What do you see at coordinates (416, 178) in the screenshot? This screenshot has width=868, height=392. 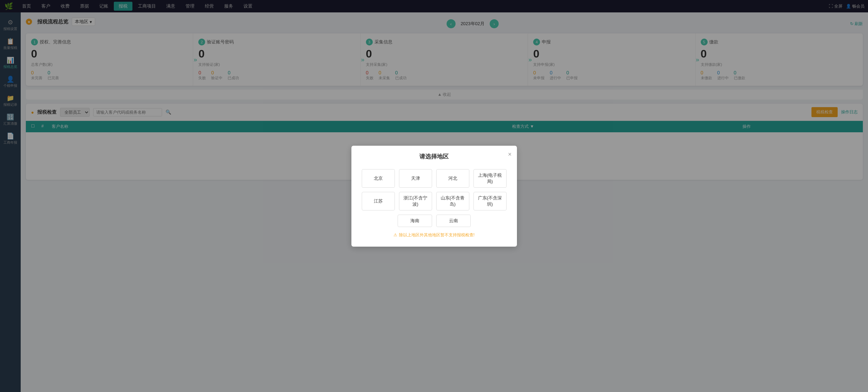 I see `region-btn-tianjin: 天津` at bounding box center [416, 178].